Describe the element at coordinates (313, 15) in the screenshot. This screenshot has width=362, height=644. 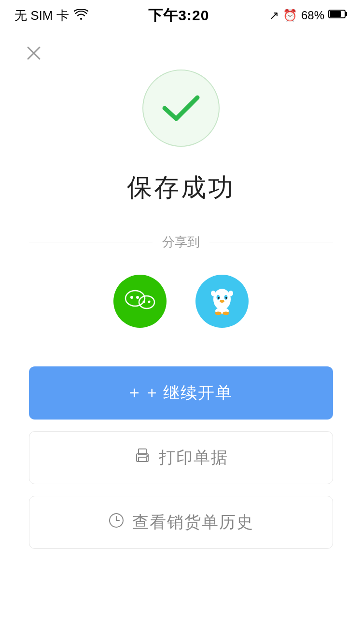
I see `battery-text: 68%` at that location.